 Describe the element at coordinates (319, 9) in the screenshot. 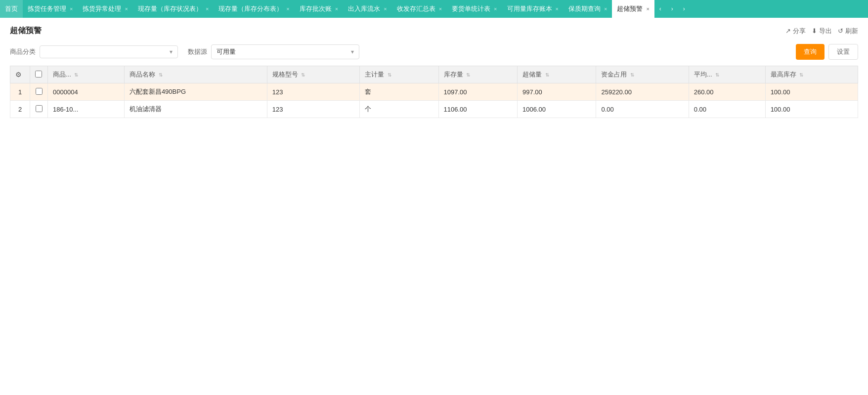

I see `nav-item-batch-account: 库存批次账 ×` at that location.